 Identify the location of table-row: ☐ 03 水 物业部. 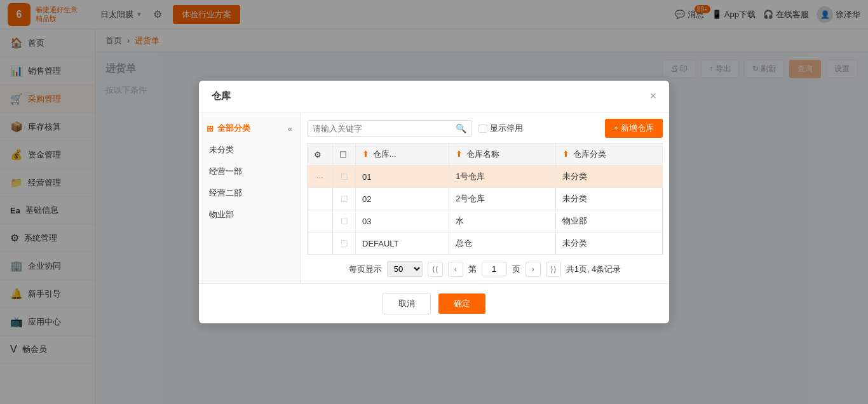
(485, 221).